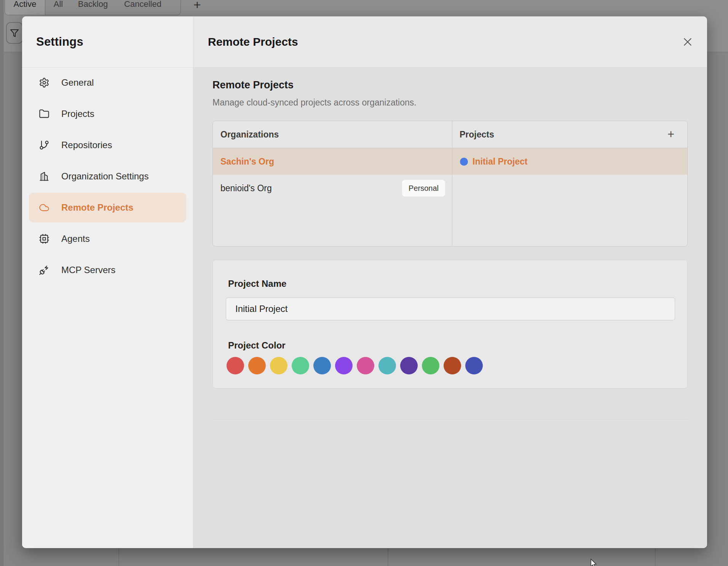  I want to click on content-divider, so click(450, 419).